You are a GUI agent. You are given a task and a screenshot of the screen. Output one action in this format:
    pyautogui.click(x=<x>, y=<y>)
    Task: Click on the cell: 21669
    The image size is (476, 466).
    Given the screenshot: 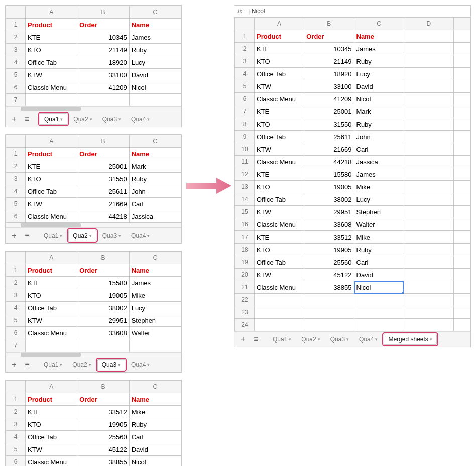 What is the action you would take?
    pyautogui.click(x=329, y=150)
    